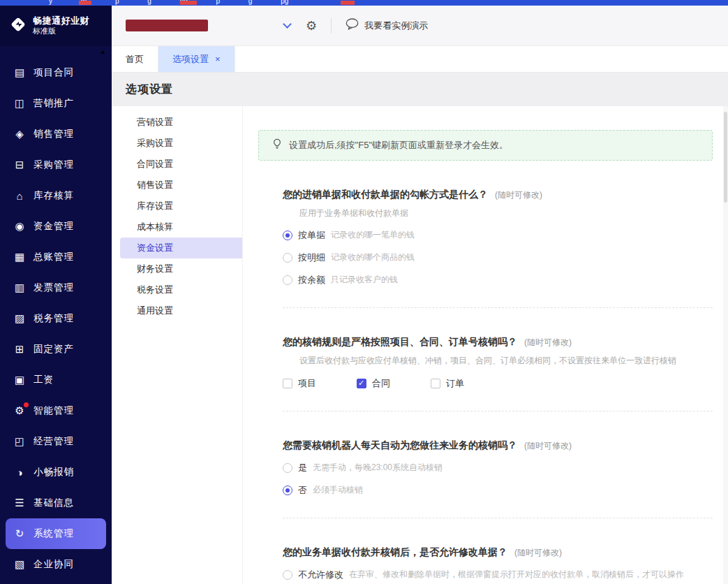  I want to click on option-row: 按明细 记录收的哪个商品的钱, so click(498, 257).